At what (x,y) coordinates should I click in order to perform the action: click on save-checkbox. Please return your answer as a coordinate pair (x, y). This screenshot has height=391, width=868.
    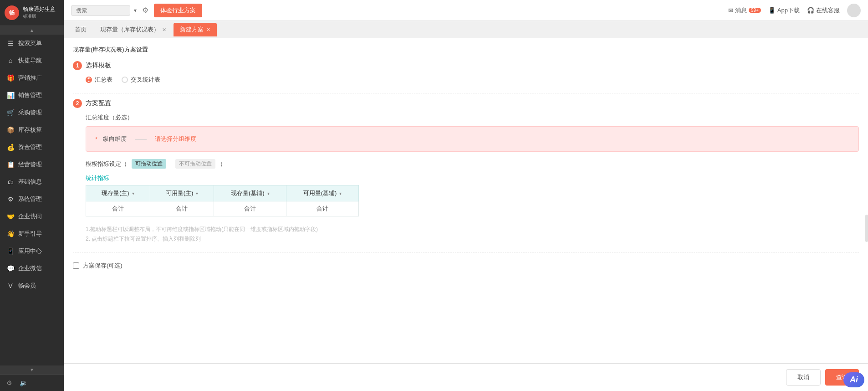
    Looking at the image, I should click on (76, 266).